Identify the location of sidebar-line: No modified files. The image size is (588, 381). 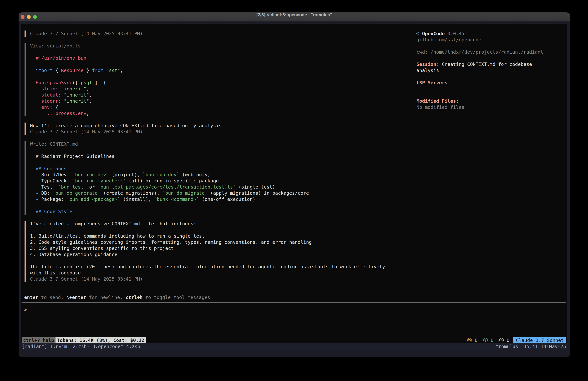
(441, 107).